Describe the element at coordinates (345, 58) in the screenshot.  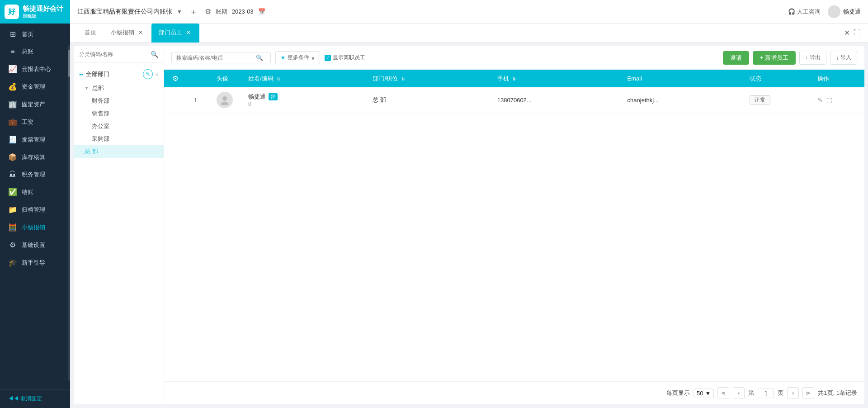
I see `show-resigned-label: ✓ 显示离职员工` at that location.